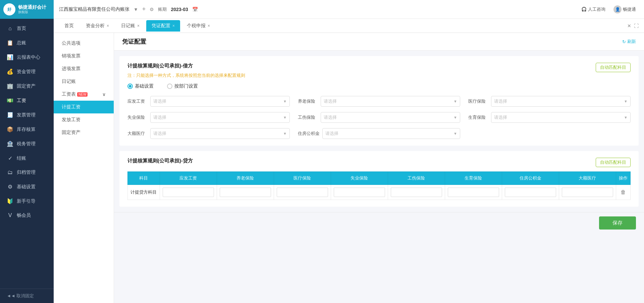 The height and width of the screenshot is (303, 644). Describe the element at coordinates (27, 86) in the screenshot. I see `sidebar-item-assets: 🏢固定资产` at that location.